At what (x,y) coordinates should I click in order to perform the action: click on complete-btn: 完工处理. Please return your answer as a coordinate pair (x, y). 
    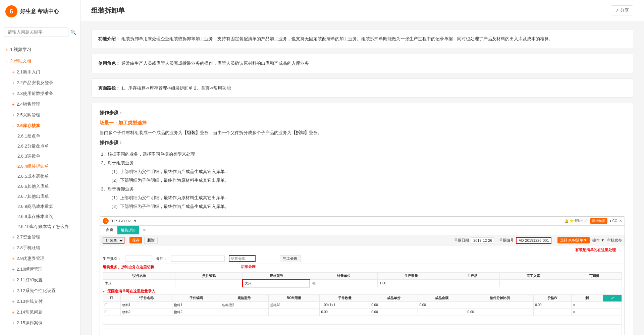
    Looking at the image, I should click on (290, 259).